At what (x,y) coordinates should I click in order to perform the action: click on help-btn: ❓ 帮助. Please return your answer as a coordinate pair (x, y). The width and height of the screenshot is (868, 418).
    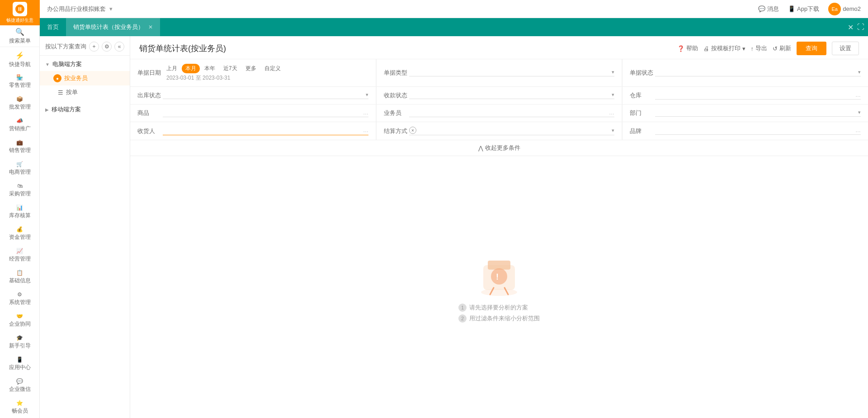
    Looking at the image, I should click on (688, 48).